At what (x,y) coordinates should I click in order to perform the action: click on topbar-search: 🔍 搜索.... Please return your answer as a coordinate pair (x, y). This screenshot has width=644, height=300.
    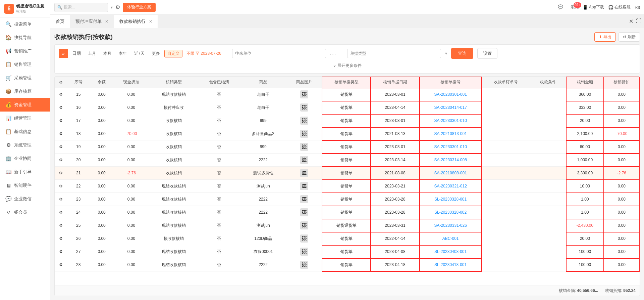
    Looking at the image, I should click on (81, 7).